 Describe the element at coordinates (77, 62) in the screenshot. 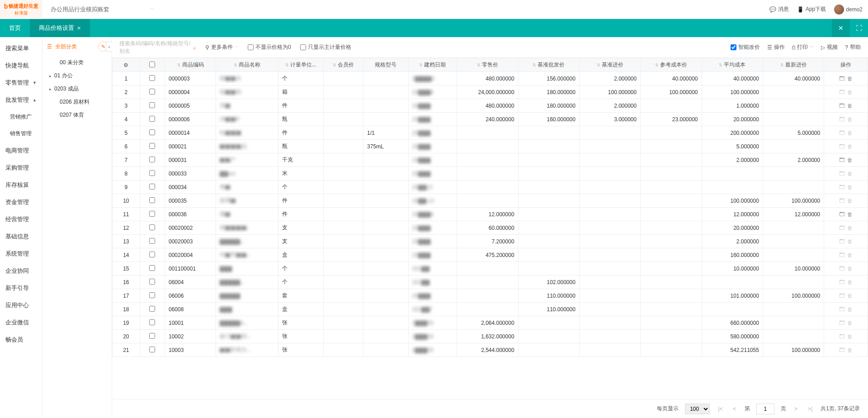

I see `tree-node-00: 00 未分类` at that location.